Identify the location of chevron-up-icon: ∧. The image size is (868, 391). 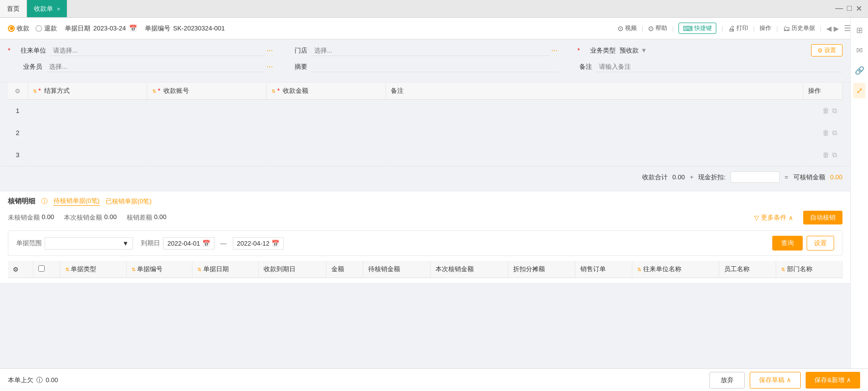
(791, 218).